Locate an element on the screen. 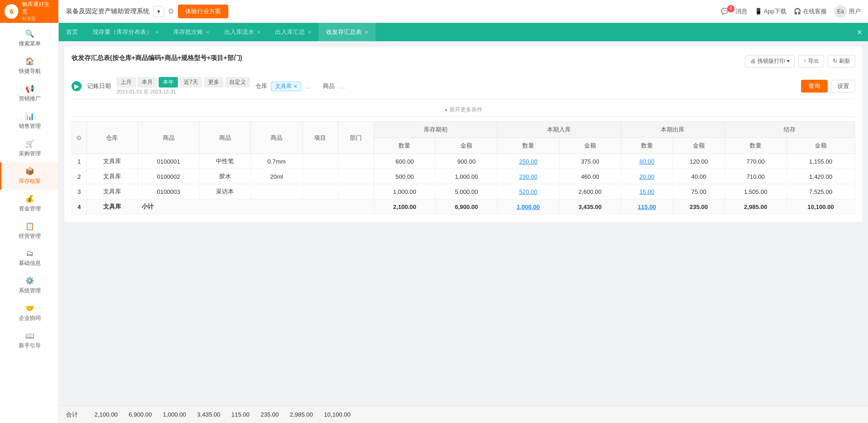 The height and width of the screenshot is (423, 868). sidebar-item-sales: 📊 销售管理 is located at coordinates (29, 121).